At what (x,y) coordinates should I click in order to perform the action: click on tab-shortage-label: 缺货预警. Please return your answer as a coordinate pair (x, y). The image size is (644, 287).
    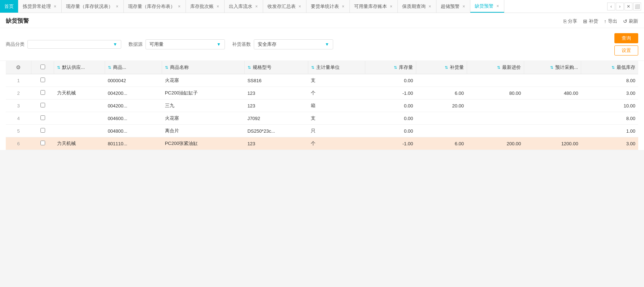
    Looking at the image, I should click on (484, 6).